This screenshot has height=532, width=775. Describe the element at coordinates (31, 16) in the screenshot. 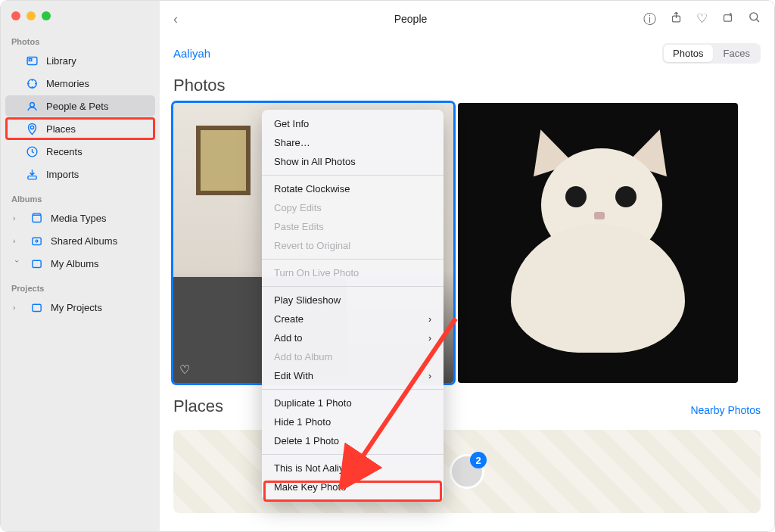

I see `minimize-window-button` at that location.